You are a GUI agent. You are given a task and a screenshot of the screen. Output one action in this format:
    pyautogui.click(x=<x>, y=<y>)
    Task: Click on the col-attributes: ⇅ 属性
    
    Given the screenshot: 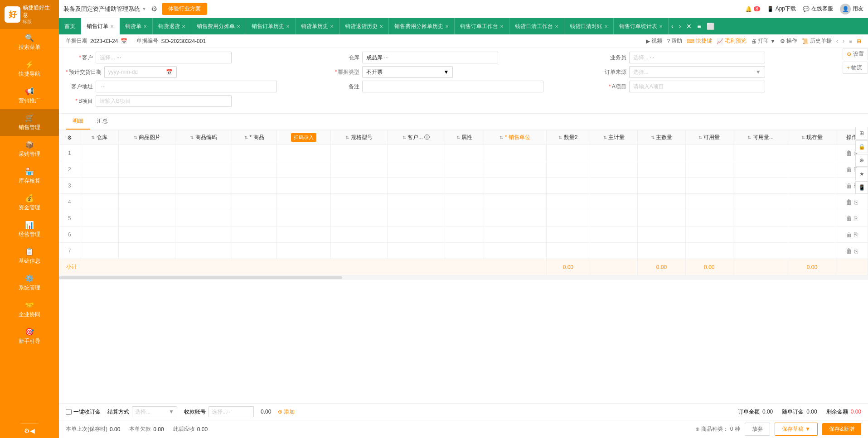 What is the action you would take?
    pyautogui.click(x=465, y=138)
    